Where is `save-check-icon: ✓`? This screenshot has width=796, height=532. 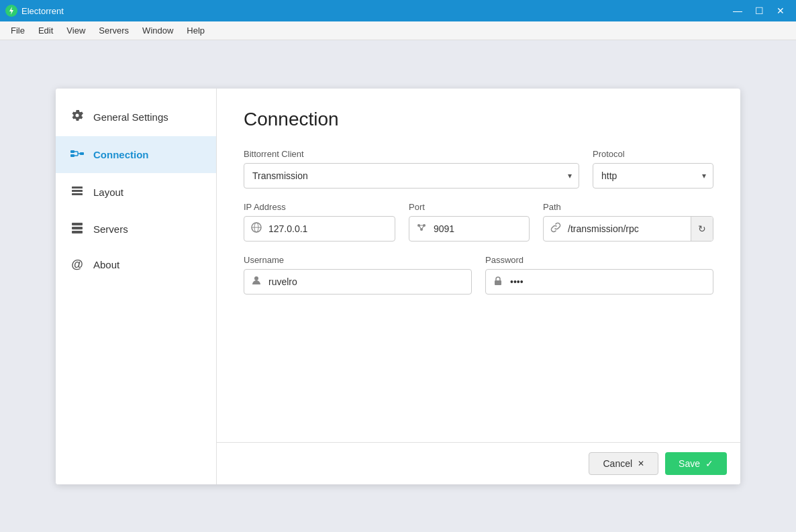 save-check-icon: ✓ is located at coordinates (709, 464).